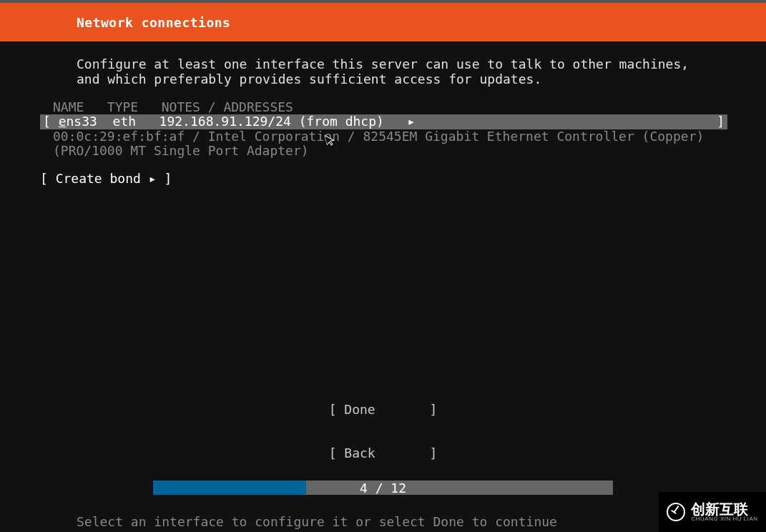 The height and width of the screenshot is (532, 766). Describe the element at coordinates (383, 107) in the screenshot. I see `interface-table-header: NAME TYPE NOTES / ADDRESSES` at that location.